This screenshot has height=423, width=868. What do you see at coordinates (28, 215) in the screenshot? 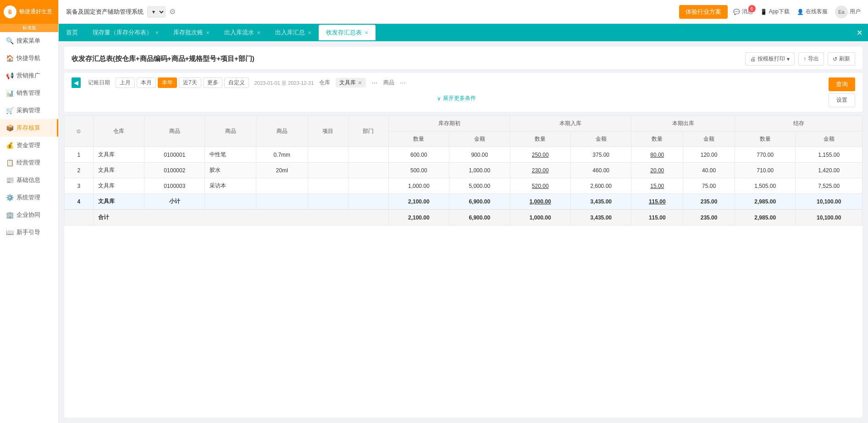
I see `sidebar-label-enterprise: 企业协同` at bounding box center [28, 215].